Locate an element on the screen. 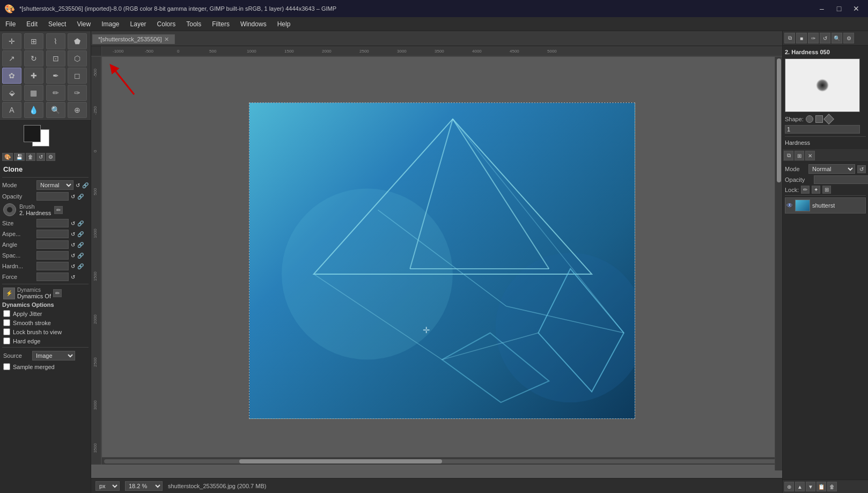 This screenshot has width=868, height=493. menu-layer: Layer is located at coordinates (138, 24).